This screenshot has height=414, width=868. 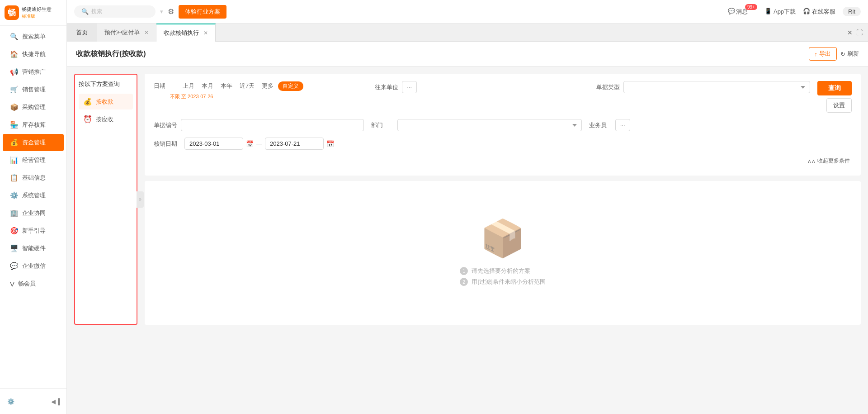 I want to click on sidebar-item-search: 🔍 搜索菜单, so click(x=33, y=37).